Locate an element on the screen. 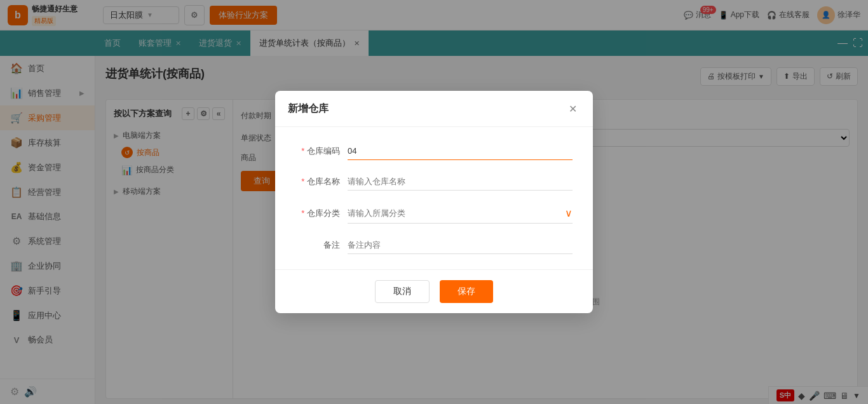 The image size is (868, 404). warehouse-category-label: 仓库分类 is located at coordinates (318, 213).